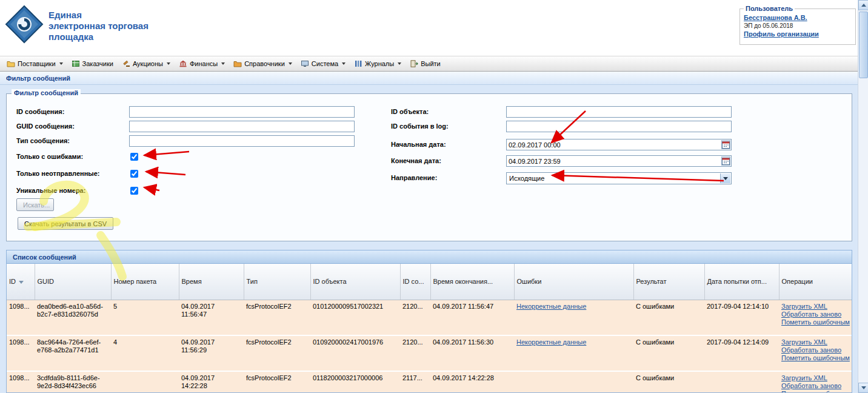  I want to click on column-header-object-id: ID объекта, so click(355, 281).